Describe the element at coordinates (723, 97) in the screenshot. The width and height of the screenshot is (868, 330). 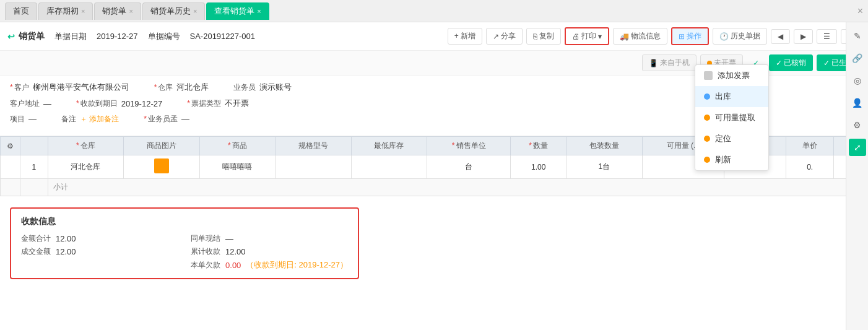
I see `outbound-label: 出库` at that location.